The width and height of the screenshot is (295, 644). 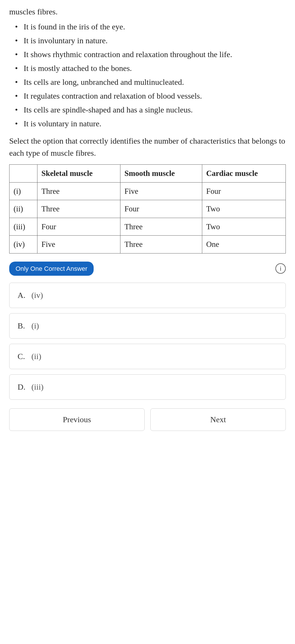 I want to click on option-a-value: (iv), so click(x=37, y=295).